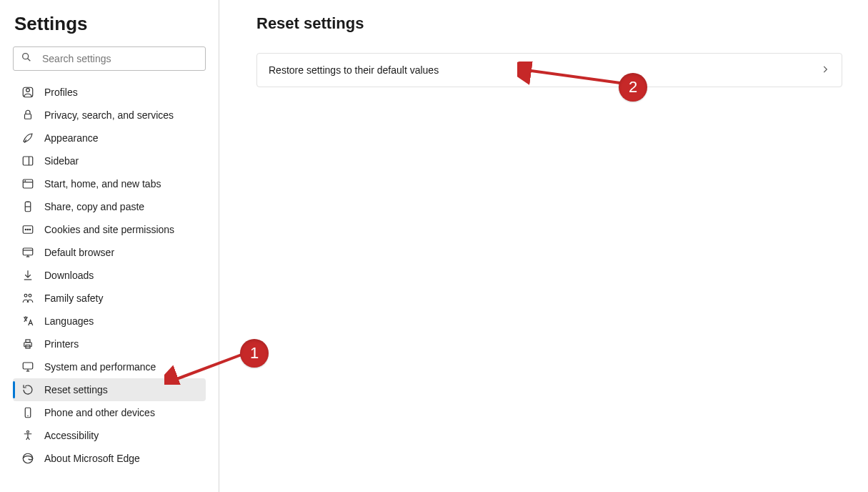 The image size is (868, 492). Describe the element at coordinates (109, 413) in the screenshot. I see `sidebar-item-phone-devices: Phone and other devices` at that location.